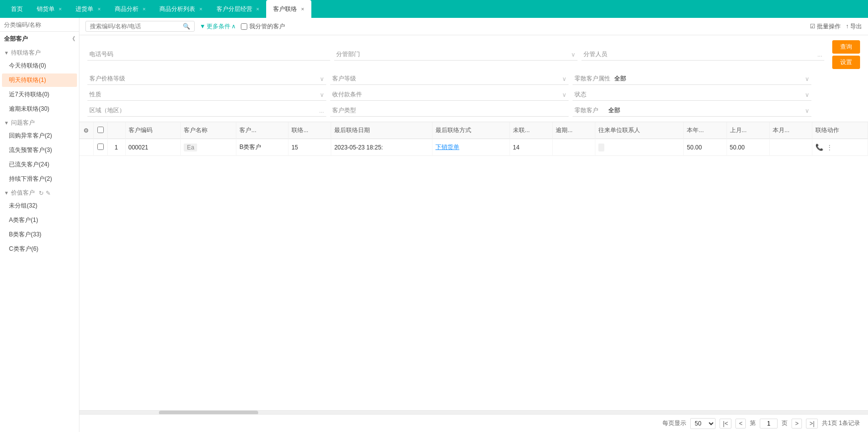  What do you see at coordinates (674, 423) in the screenshot?
I see `per-page-label: 每页显示` at bounding box center [674, 423].